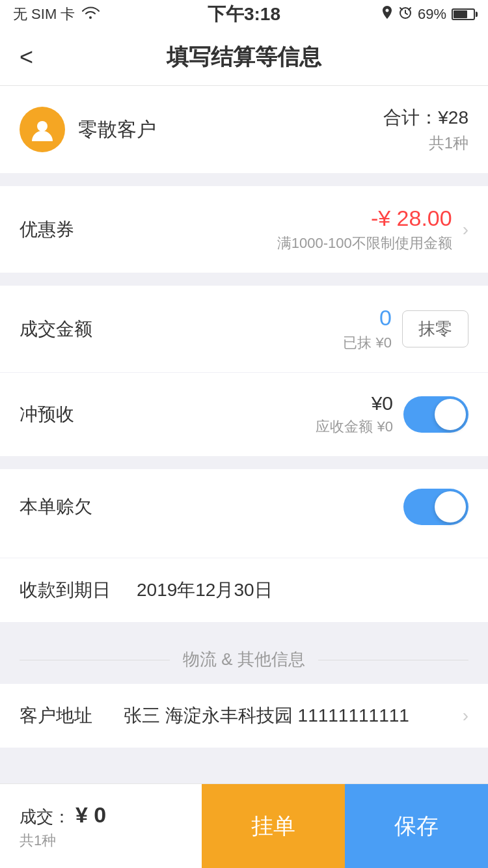  Describe the element at coordinates (244, 229) in the screenshot. I see `coupon-section: 优惠券 -¥ 28.00 满1000-100不限制使用金额 ›` at that location.